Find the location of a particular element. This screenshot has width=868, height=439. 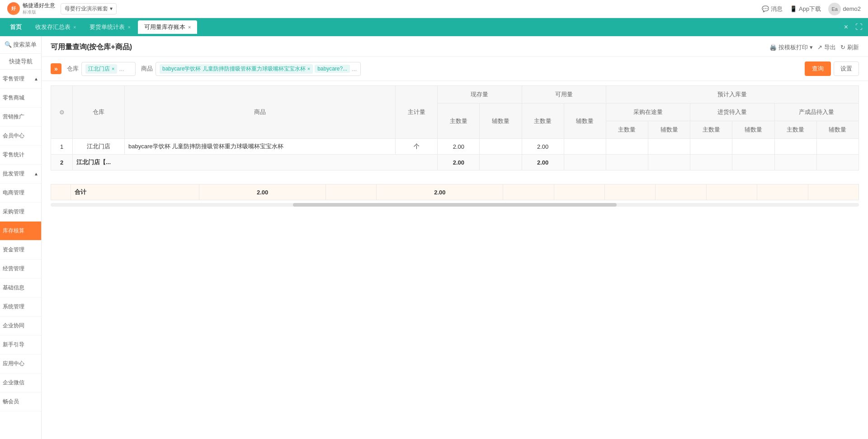

cell-available-aux is located at coordinates (585, 146).